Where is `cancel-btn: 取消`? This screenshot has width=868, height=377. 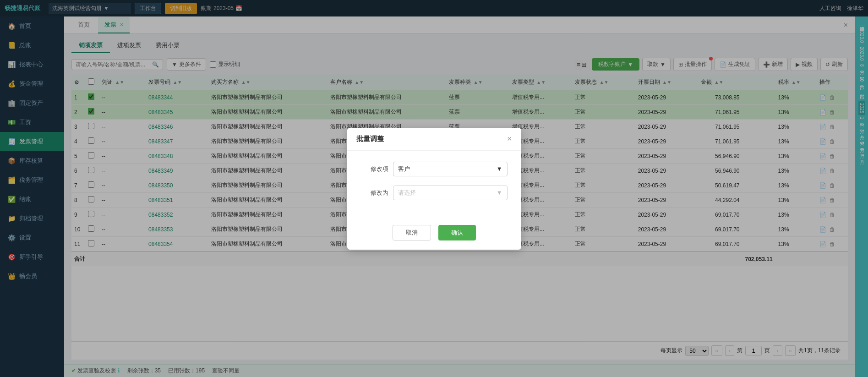 cancel-btn: 取消 is located at coordinates (412, 233).